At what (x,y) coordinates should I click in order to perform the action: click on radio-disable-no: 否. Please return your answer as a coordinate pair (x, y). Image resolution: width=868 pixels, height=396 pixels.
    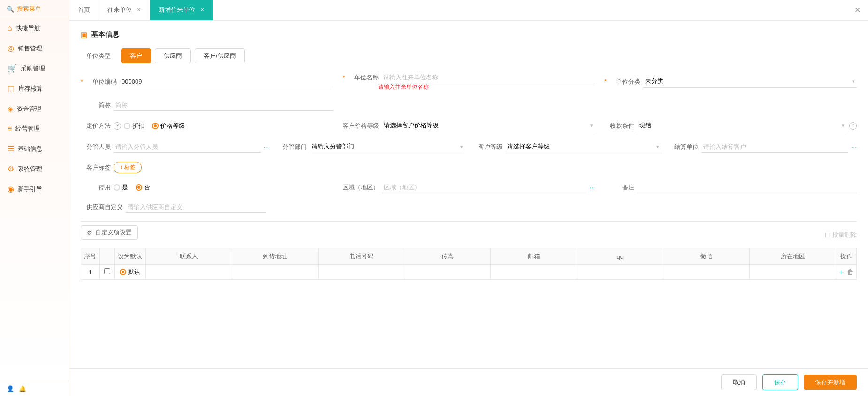
    Looking at the image, I should click on (143, 187).